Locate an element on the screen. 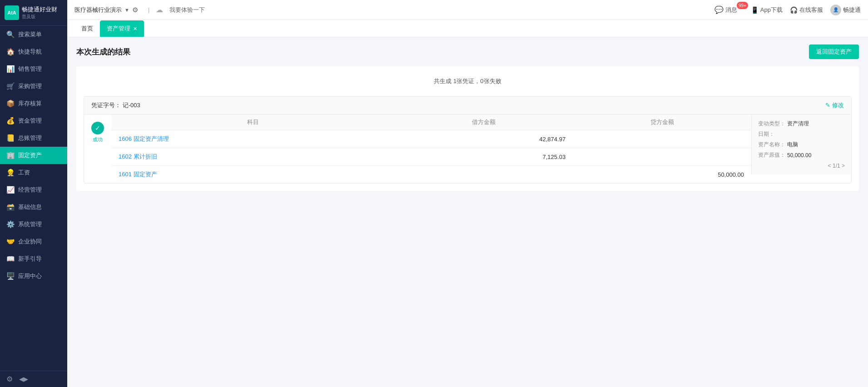 Image resolution: width=868 pixels, height=387 pixels. sidebar-item-system: ⚙️ 系统管理 is located at coordinates (34, 224).